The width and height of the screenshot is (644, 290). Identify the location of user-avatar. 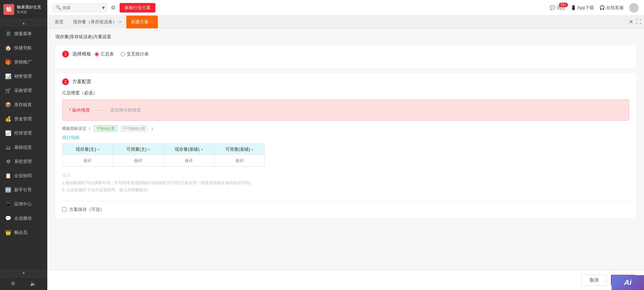
(634, 8).